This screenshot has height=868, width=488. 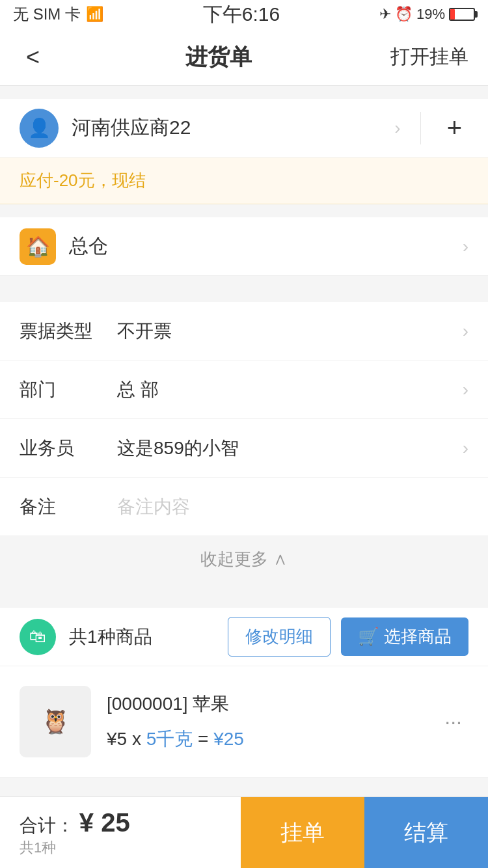 I want to click on salesperson-row: 业务员 这是859的小智 ›, so click(x=244, y=448).